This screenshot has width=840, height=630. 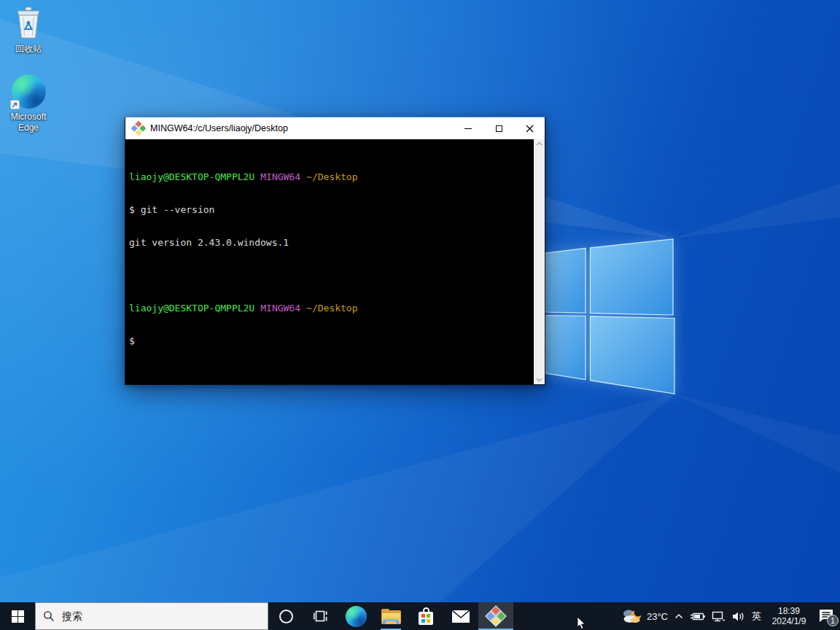 What do you see at coordinates (18, 616) in the screenshot?
I see `start-button` at bounding box center [18, 616].